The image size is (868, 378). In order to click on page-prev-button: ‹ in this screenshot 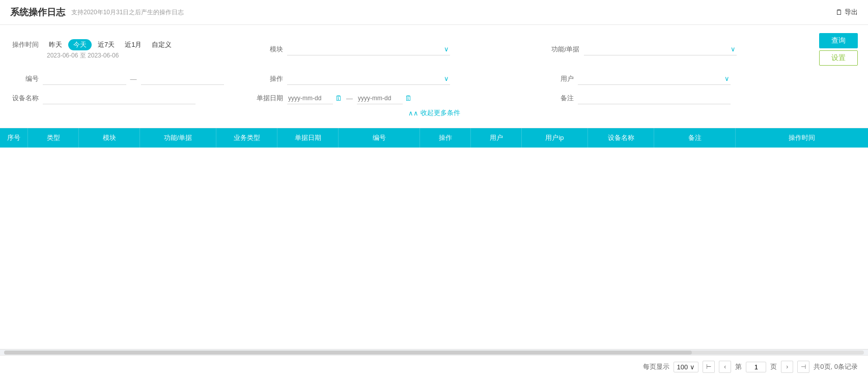, I will do `click(725, 367)`.